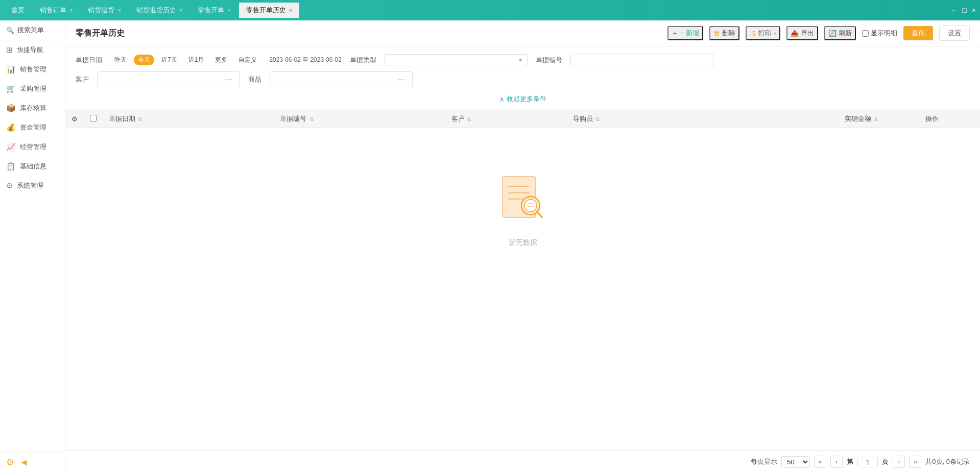  I want to click on filter-area: 单据日期 昨天 今天 近7天 近1月 更多 自定义 2023-06-02 至 2…, so click(523, 79).